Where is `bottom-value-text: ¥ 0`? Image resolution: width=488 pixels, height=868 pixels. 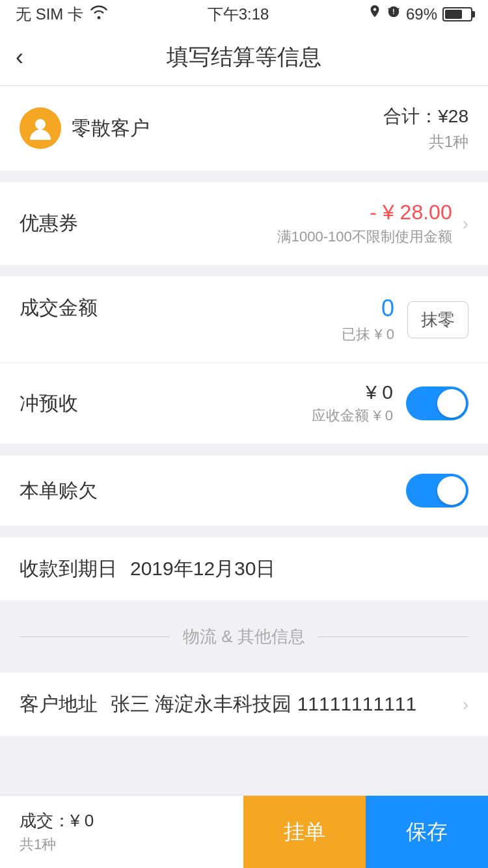 bottom-value-text: ¥ 0 is located at coordinates (82, 821).